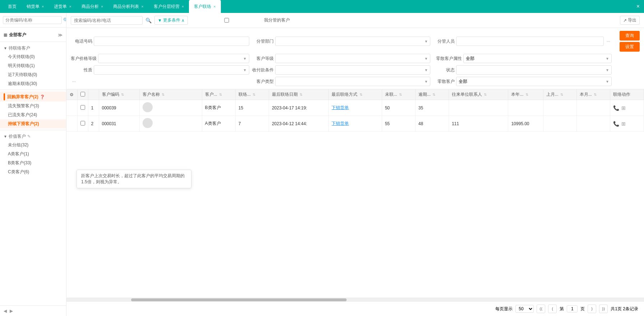  What do you see at coordinates (537, 58) in the screenshot?
I see `scatter-attr-select: 全部 ▼` at bounding box center [537, 58].